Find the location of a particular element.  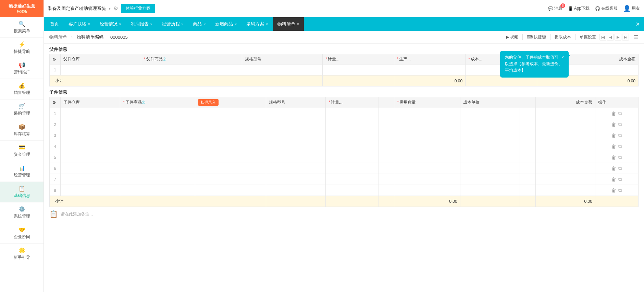

trial-button: 体验行业方案 is located at coordinates (138, 8).